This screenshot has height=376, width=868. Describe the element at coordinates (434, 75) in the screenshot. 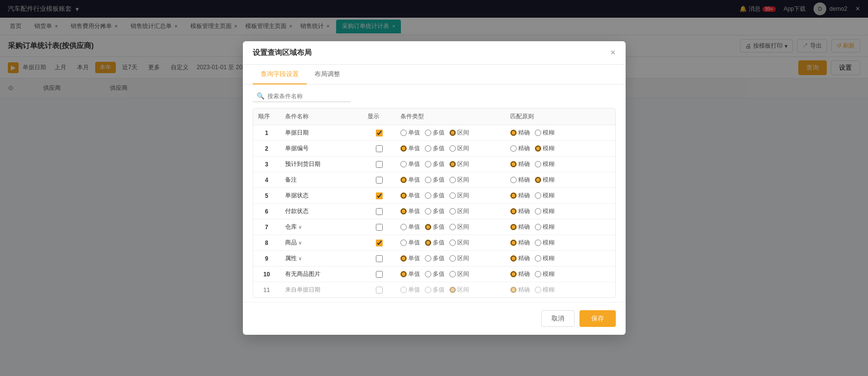

I see `dialog-tabs: 查询字段设置 布局调整` at that location.